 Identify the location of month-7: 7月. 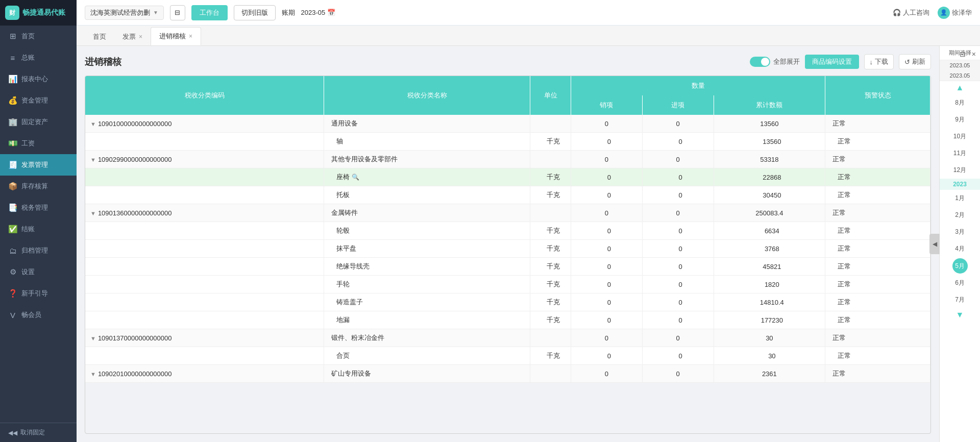
(960, 300).